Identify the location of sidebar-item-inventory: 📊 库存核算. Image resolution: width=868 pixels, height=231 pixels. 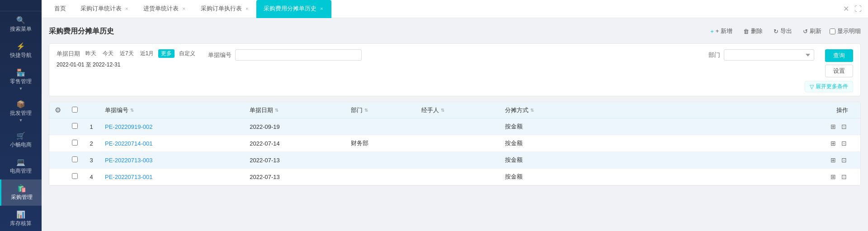
(21, 218).